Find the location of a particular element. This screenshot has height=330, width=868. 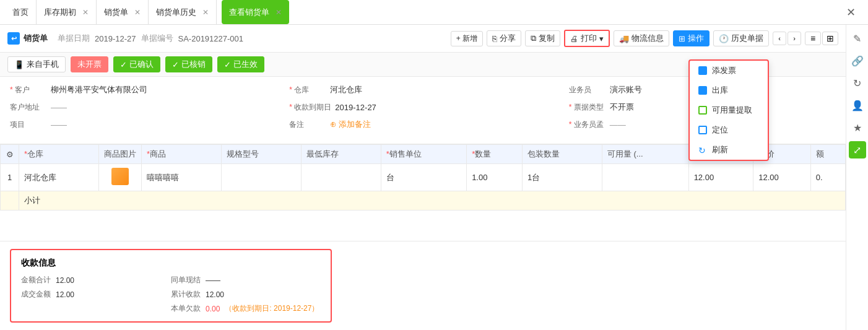

transaction-label: 成交金额 is located at coordinates (36, 295).